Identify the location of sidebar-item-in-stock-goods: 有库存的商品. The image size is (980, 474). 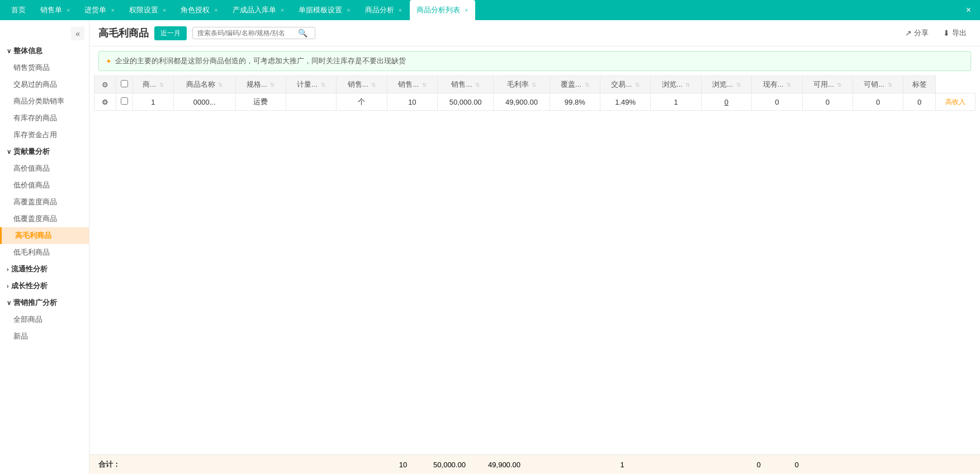
(45, 118).